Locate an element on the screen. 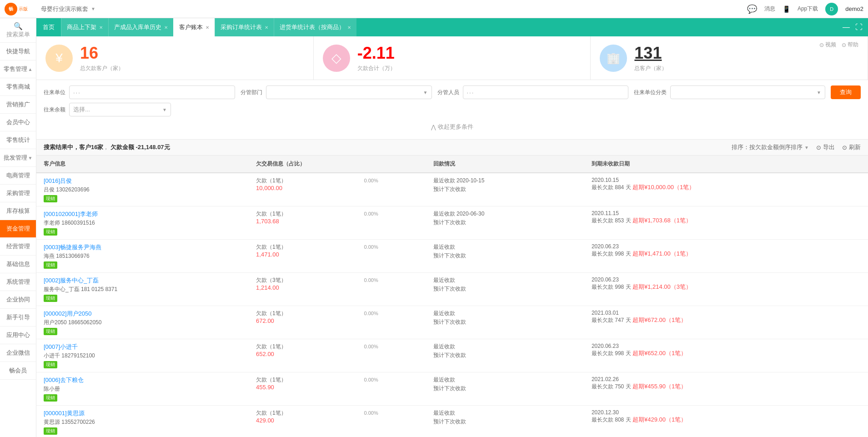 This screenshot has height=437, width=868. sidebar-item-basic-info: 基础信息 is located at coordinates (18, 265).